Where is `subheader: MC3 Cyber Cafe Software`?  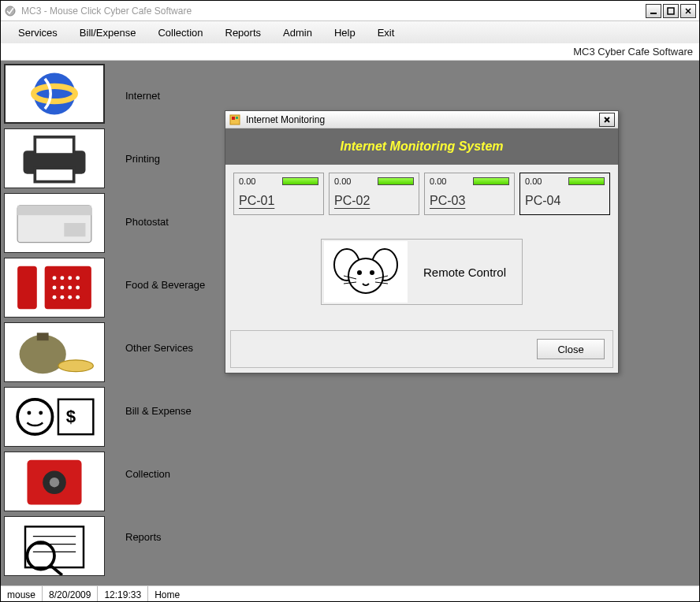 subheader: MC3 Cyber Cafe Software is located at coordinates (350, 52).